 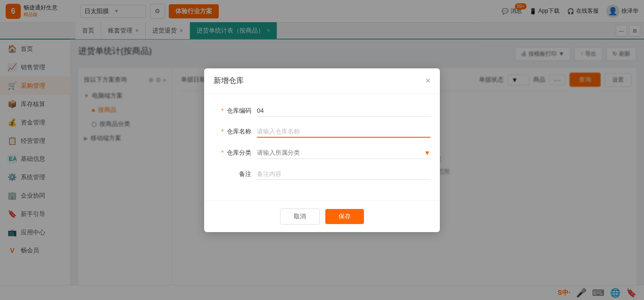 I want to click on save-button: 保存, so click(x=345, y=217).